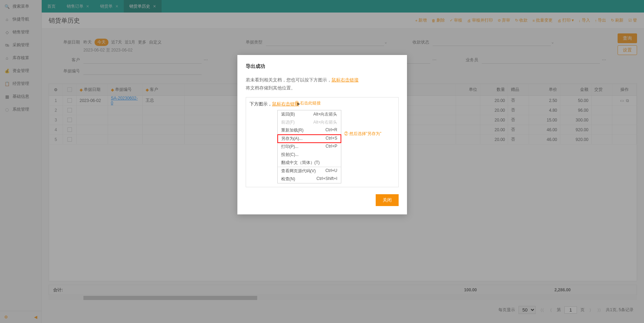  What do you see at coordinates (309, 163) in the screenshot?
I see `context-menu-item: 翻成中文（简体）(T)` at bounding box center [309, 163].